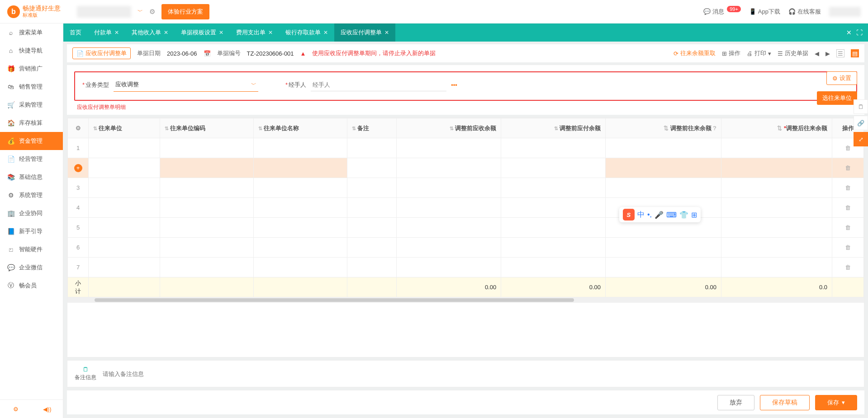 The width and height of the screenshot is (868, 418). Describe the element at coordinates (722, 12) in the screenshot. I see `messages-link: 💬 消息 99+` at that location.